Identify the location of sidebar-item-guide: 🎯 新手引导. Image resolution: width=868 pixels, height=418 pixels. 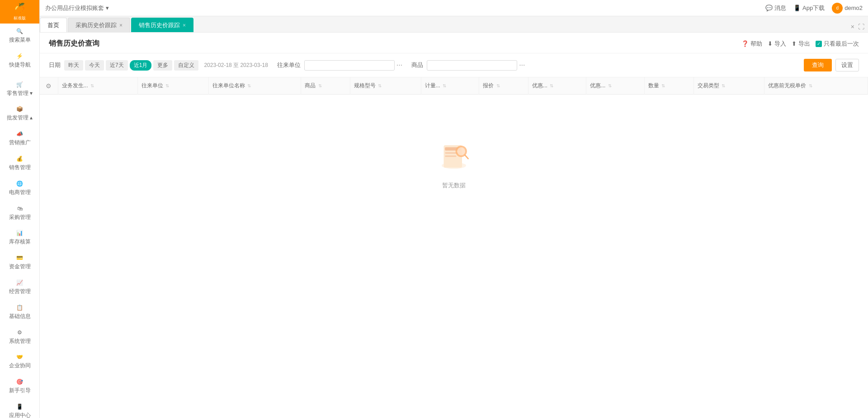
(20, 386).